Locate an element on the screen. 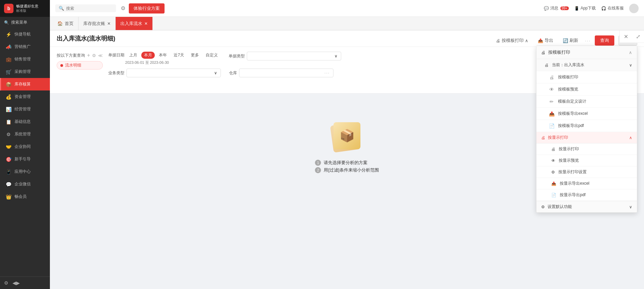  template-print-label: 按模板打印 is located at coordinates (568, 77).